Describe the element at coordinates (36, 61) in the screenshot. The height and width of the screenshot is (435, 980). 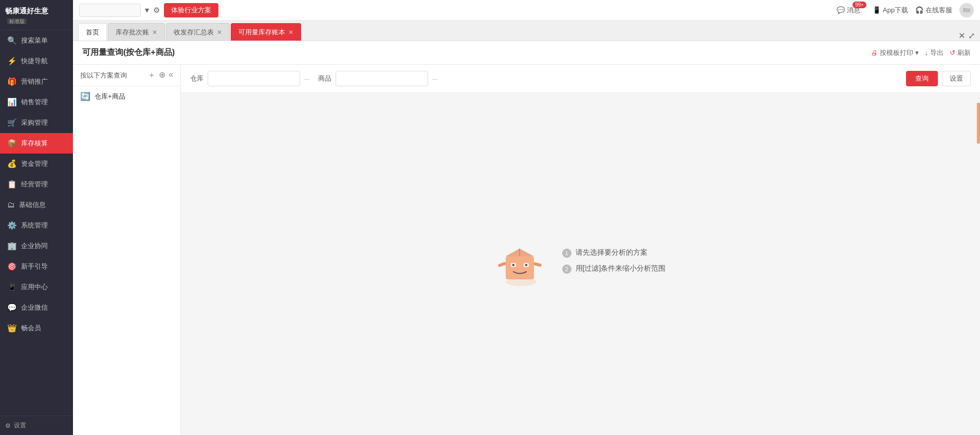
I see `sidebar-item-shortcut: ⚡快捷导航` at that location.